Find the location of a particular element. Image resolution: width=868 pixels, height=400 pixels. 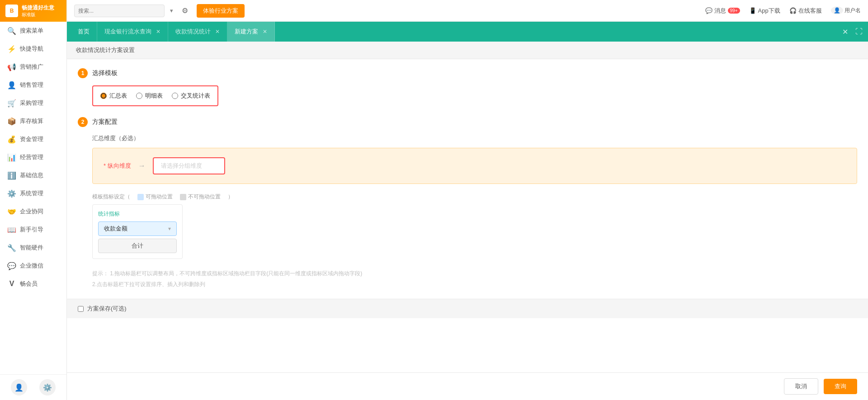

step1-label: 1 选择模板 is located at coordinates (467, 73).